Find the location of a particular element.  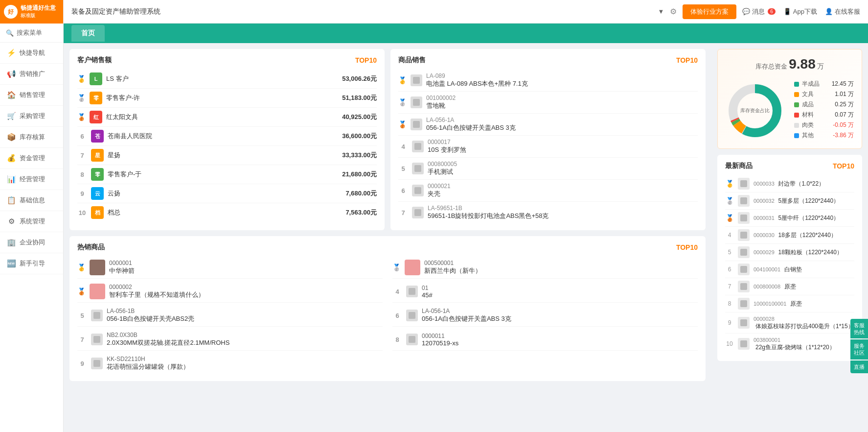

new-product-item: 🥇 0000033 封边带（1.0*22） is located at coordinates (790, 184).